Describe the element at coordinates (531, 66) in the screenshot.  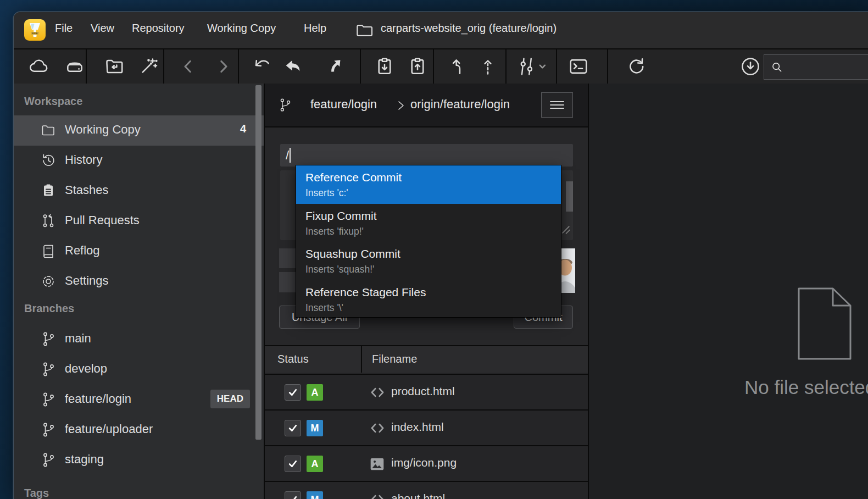
I see `commit-graph-icon` at that location.